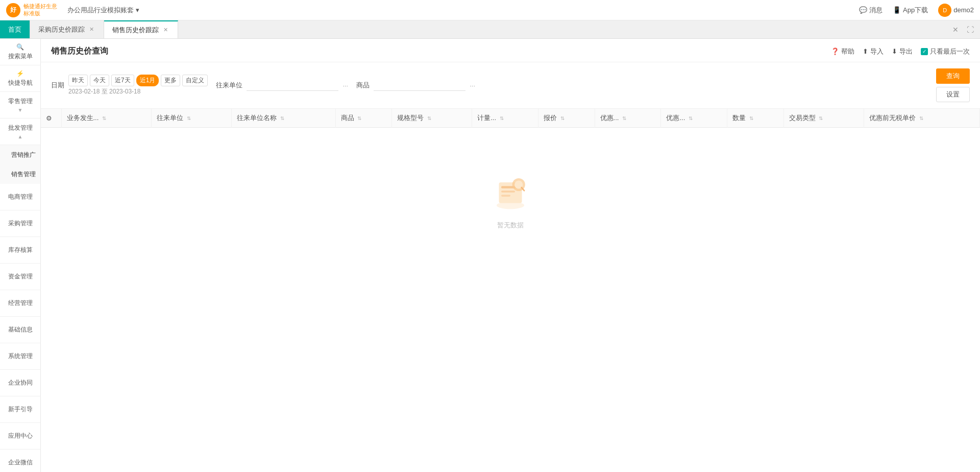 The width and height of the screenshot is (980, 472). What do you see at coordinates (20, 174) in the screenshot?
I see `sidebar-item-sales-mgmt: 销售管理` at bounding box center [20, 174].